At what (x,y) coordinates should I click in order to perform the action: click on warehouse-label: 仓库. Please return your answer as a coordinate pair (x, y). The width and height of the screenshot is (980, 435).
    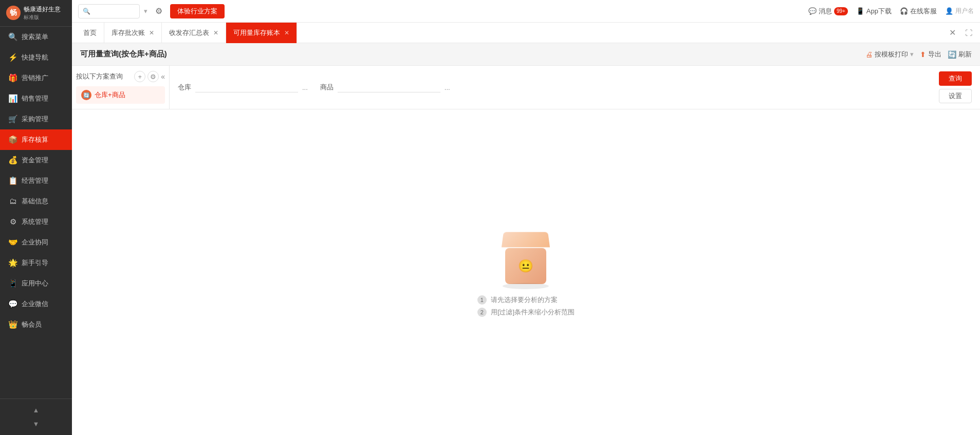
    Looking at the image, I should click on (184, 87).